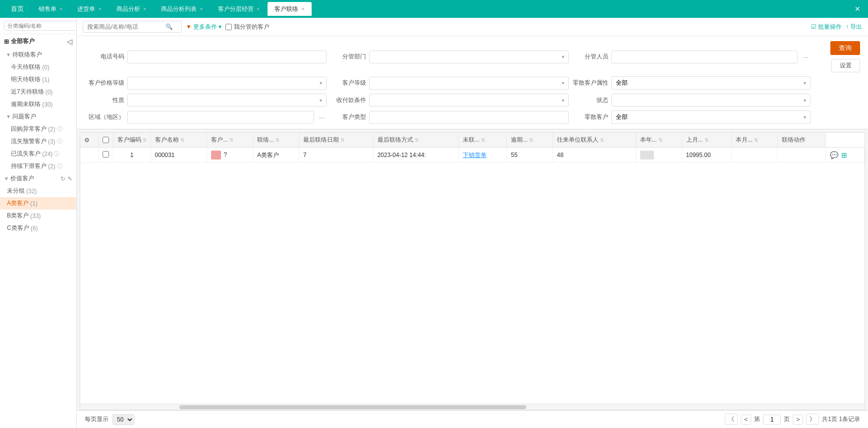  Describe the element at coordinates (41, 26) in the screenshot. I see `sidebar-search-input` at that location.